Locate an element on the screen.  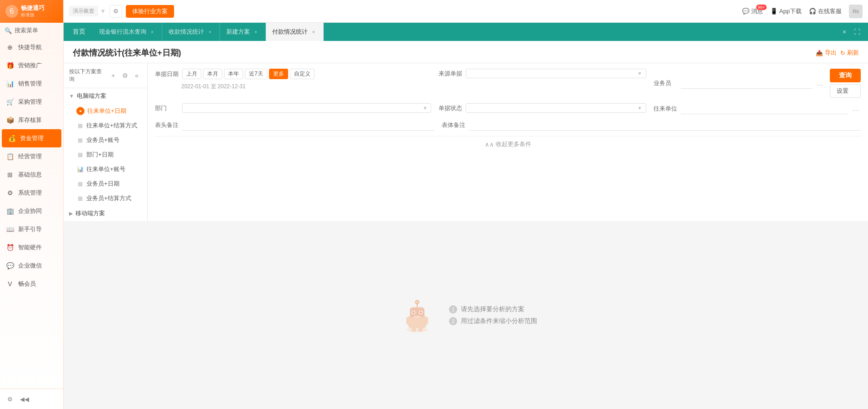
refresh-button: ↻ 刷新 is located at coordinates (850, 53).